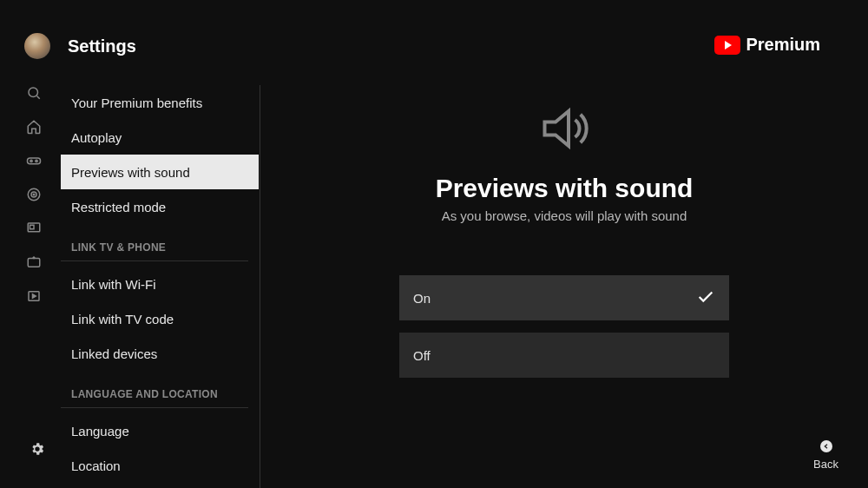 Image resolution: width=868 pixels, height=488 pixels. What do you see at coordinates (155, 465) in the screenshot?
I see `sidebar-item-location: Location` at bounding box center [155, 465].